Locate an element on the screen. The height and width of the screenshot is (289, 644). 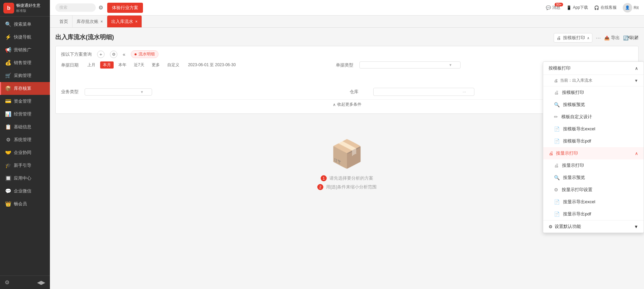
sidebar-item-basic: 📋 基础信息 is located at coordinates (25, 127).